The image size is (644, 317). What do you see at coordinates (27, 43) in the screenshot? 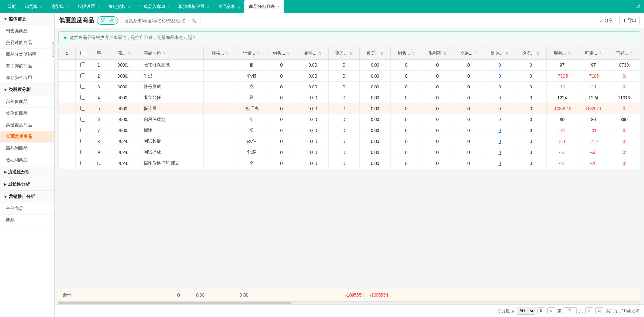
I see `sidebar-item-traded-goods: 交易过的商品` at bounding box center [27, 43].